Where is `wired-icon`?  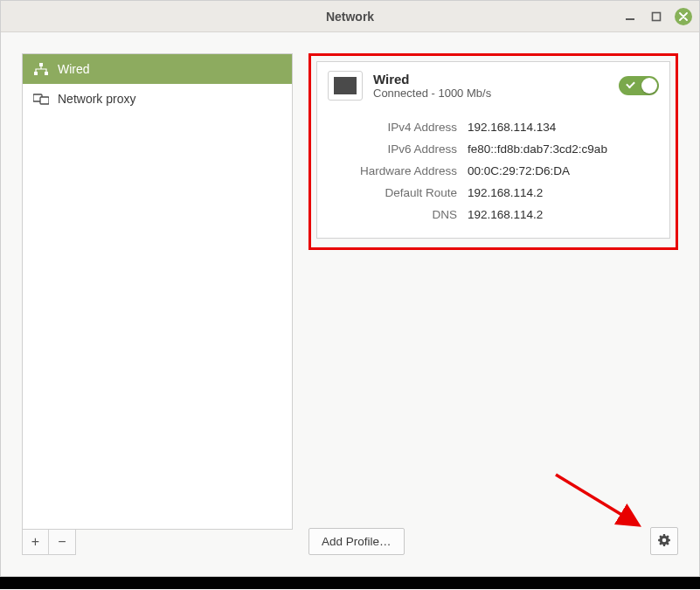
wired-icon is located at coordinates (41, 69).